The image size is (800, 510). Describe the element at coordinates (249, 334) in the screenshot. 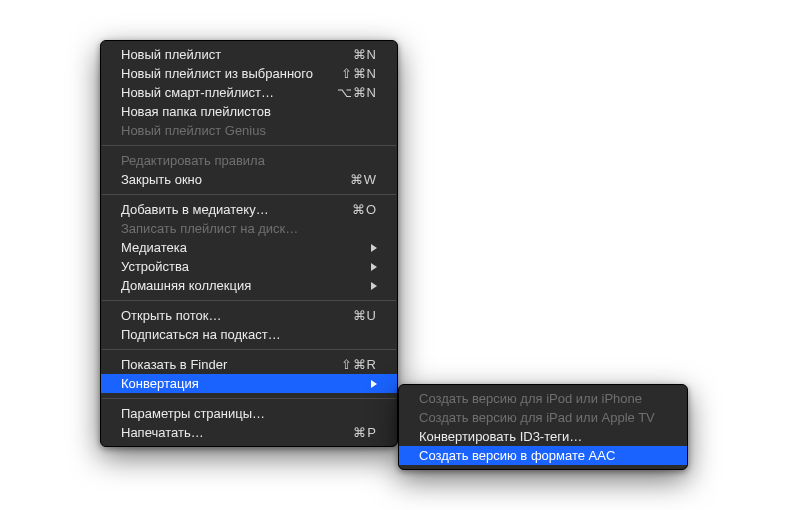

I see `menu-item-subscribe-podcast: Подписаться на подкаст…` at that location.